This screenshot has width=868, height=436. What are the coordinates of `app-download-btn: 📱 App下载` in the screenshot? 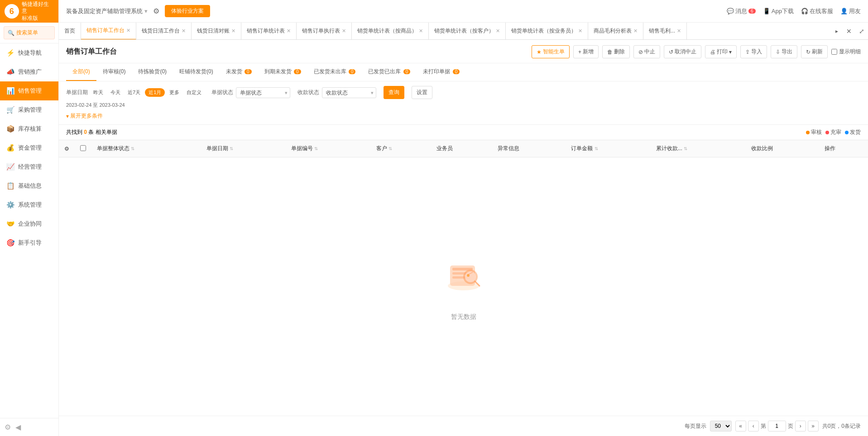 It's located at (778, 11).